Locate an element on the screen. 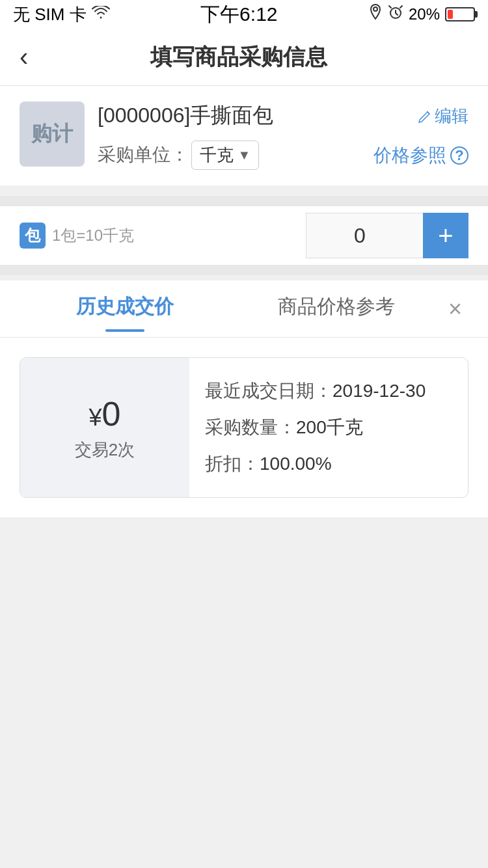  unit-value: 千克 is located at coordinates (217, 155).